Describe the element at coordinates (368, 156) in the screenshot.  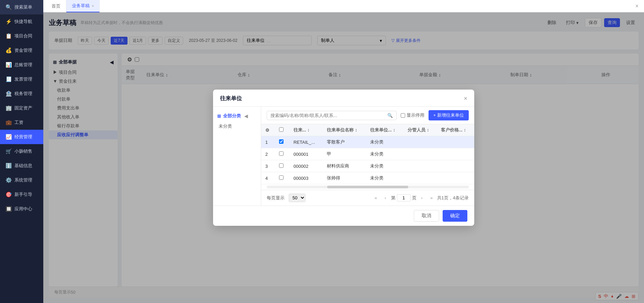
I see `modal-content: 🔍 显示停用 + 新增往来单位` at that location.